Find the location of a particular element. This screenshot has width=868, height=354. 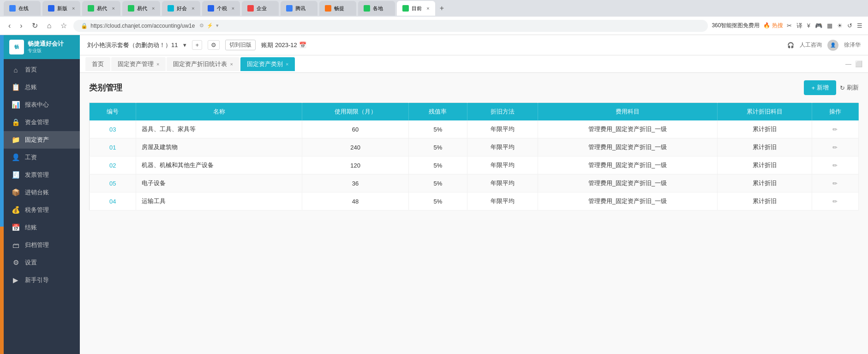

cell-method-2: 年限平均 is located at coordinates (503, 165).